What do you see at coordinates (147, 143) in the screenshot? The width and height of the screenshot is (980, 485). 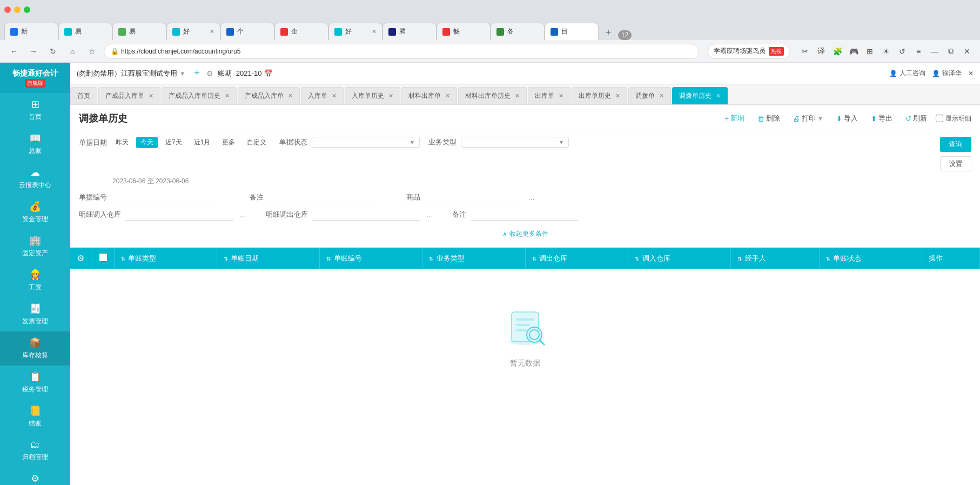 I see `date-btn-today: 今天` at bounding box center [147, 143].